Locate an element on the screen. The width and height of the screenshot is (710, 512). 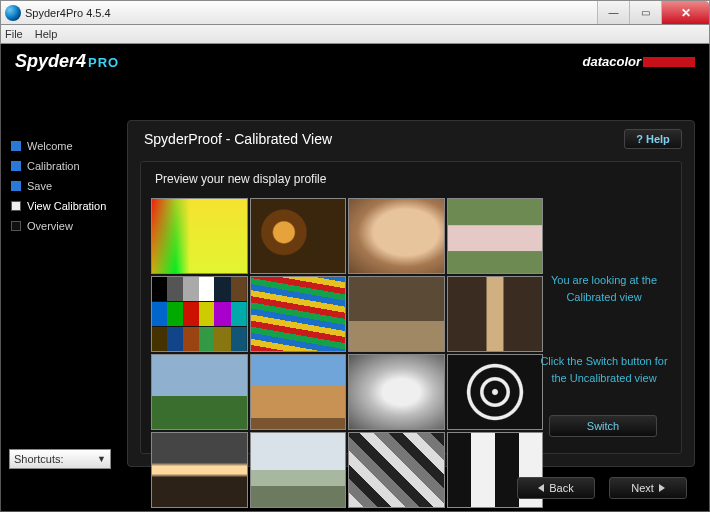
menu-file: File is located at coordinates (14, 34).